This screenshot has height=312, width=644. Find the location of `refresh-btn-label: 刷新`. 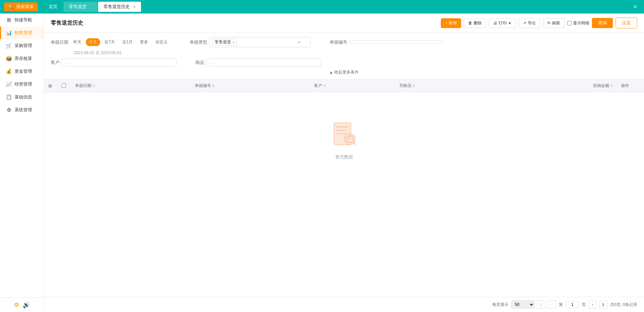

refresh-btn-label: 刷新 is located at coordinates (556, 23).